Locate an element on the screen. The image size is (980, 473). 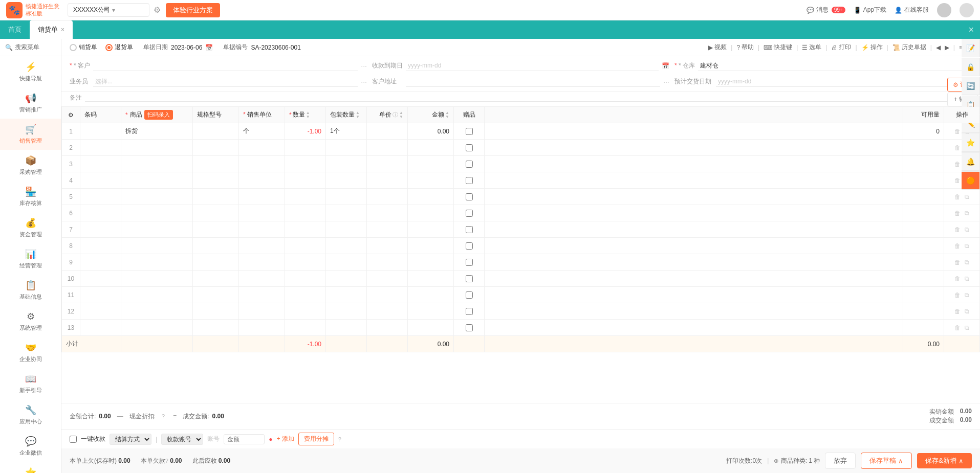
cell-goods-0: 拆货 is located at coordinates (157, 131).